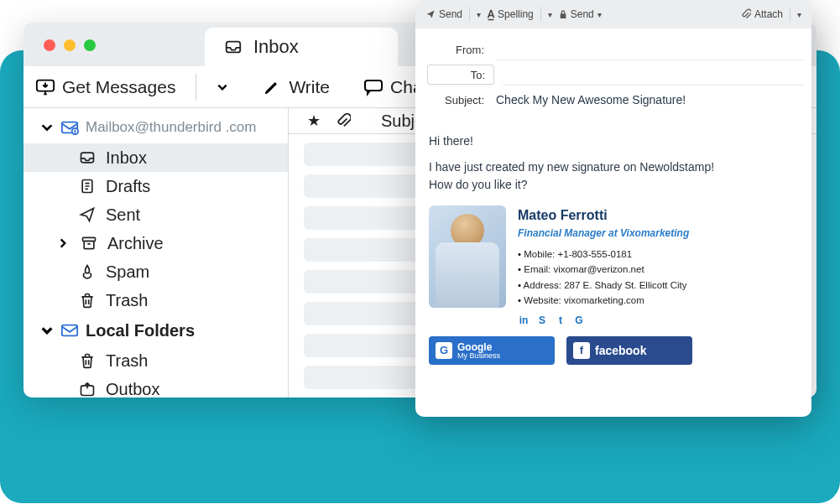 Image resolution: width=840 pixels, height=504 pixels. Describe the element at coordinates (653, 75) in the screenshot. I see `to-field` at that location.